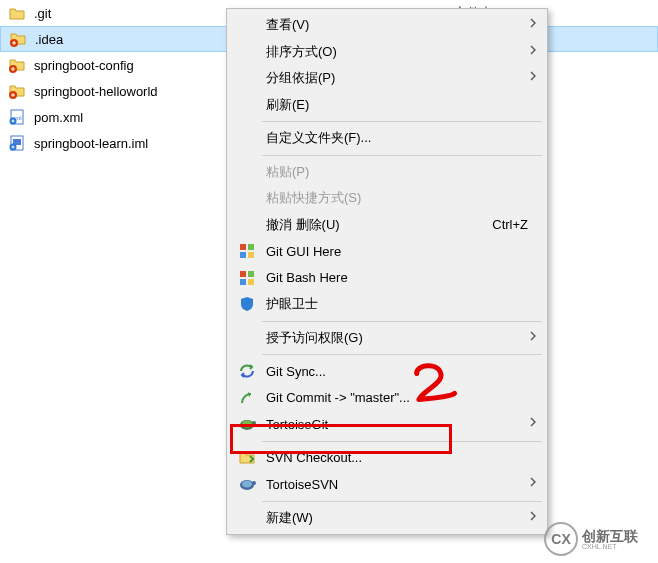  What do you see at coordinates (247, 484) in the screenshot?
I see `tortoise-svn-icon` at bounding box center [247, 484].